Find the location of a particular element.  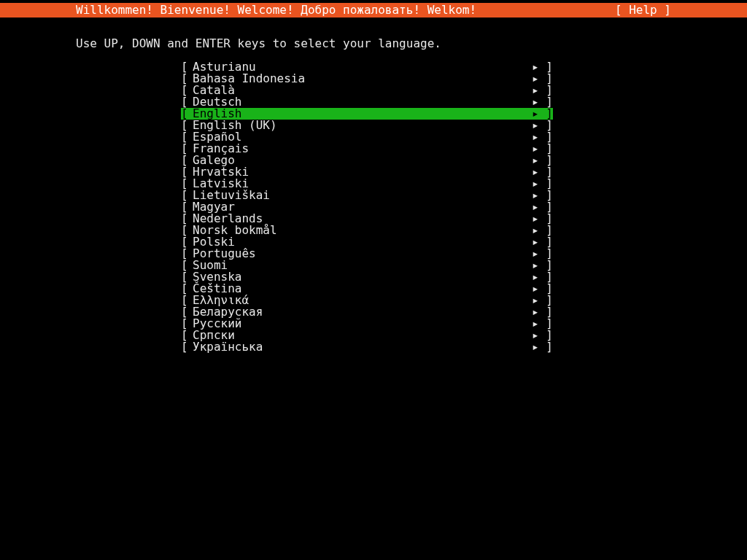

chevron-right-icon: ▸ is located at coordinates (535, 347).